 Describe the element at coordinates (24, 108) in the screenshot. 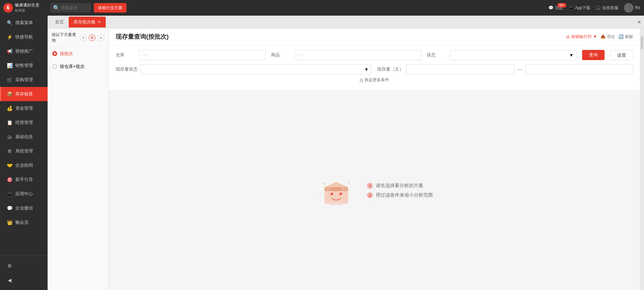

I see `sidebar-item-label: 资金管理` at that location.